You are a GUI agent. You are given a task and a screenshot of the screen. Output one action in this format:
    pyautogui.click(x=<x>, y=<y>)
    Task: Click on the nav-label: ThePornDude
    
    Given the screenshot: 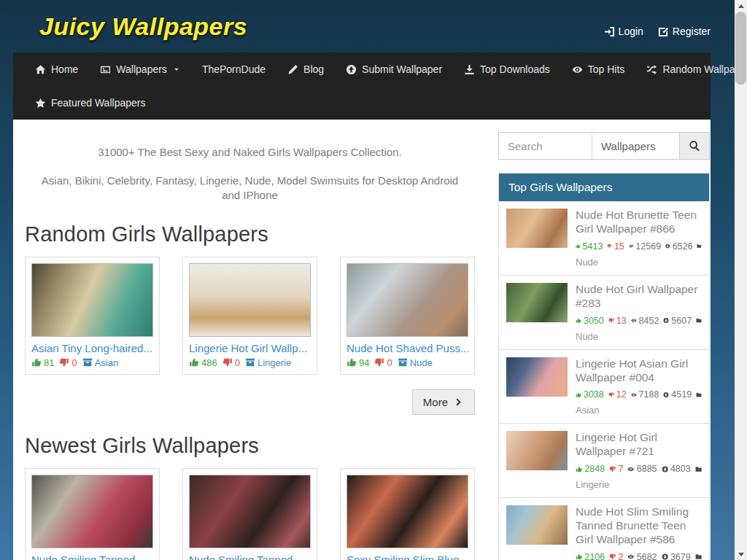 What is the action you would take?
    pyautogui.click(x=233, y=69)
    